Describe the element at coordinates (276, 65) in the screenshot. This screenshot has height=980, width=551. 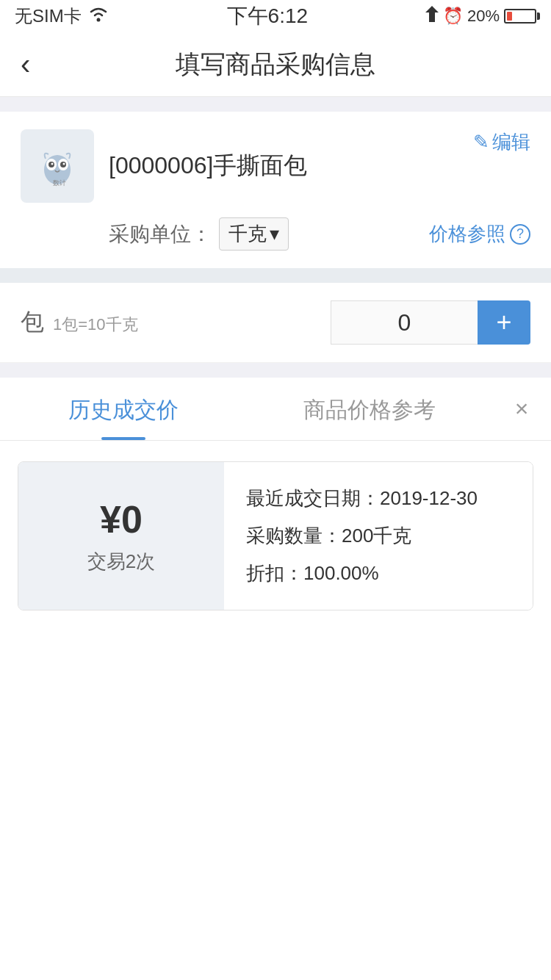
I see `nav-bar: ‹ 填写商品采购信息` at that location.